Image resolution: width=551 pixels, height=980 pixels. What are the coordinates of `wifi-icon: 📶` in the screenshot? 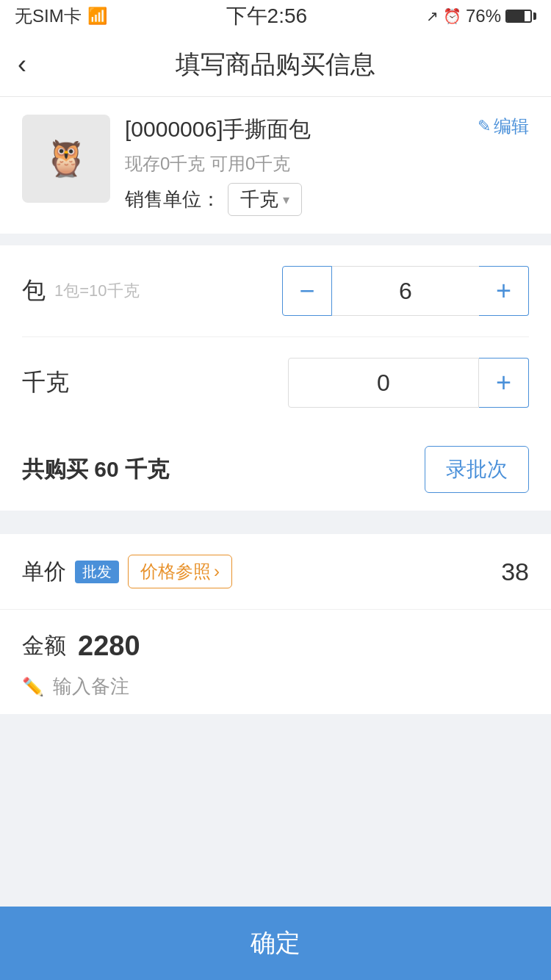 It's located at (97, 16).